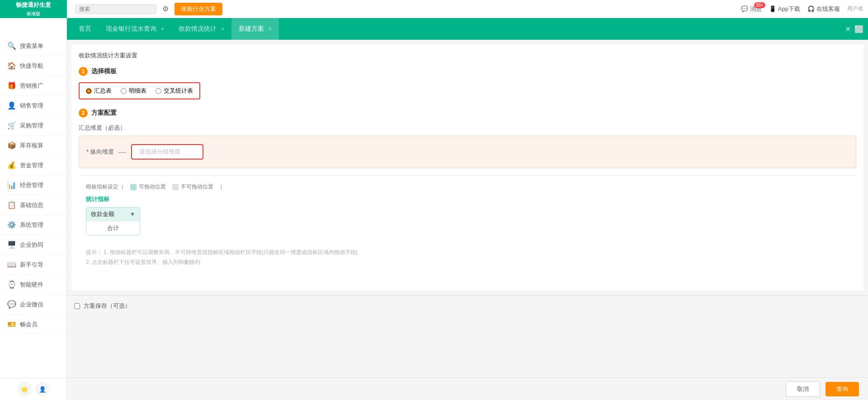  What do you see at coordinates (255, 29) in the screenshot?
I see `tab-new-plan: 新建方案 ×` at bounding box center [255, 29].